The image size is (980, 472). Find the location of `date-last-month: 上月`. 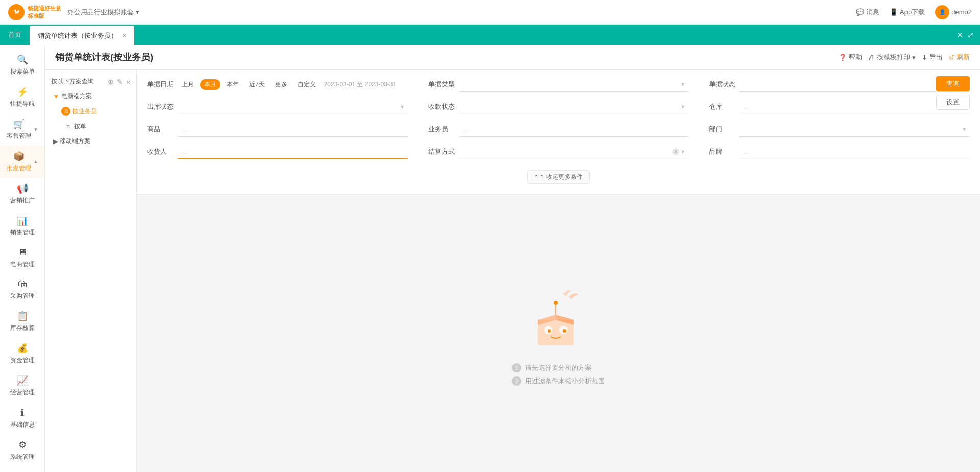

date-last-month: 上月 is located at coordinates (188, 85).